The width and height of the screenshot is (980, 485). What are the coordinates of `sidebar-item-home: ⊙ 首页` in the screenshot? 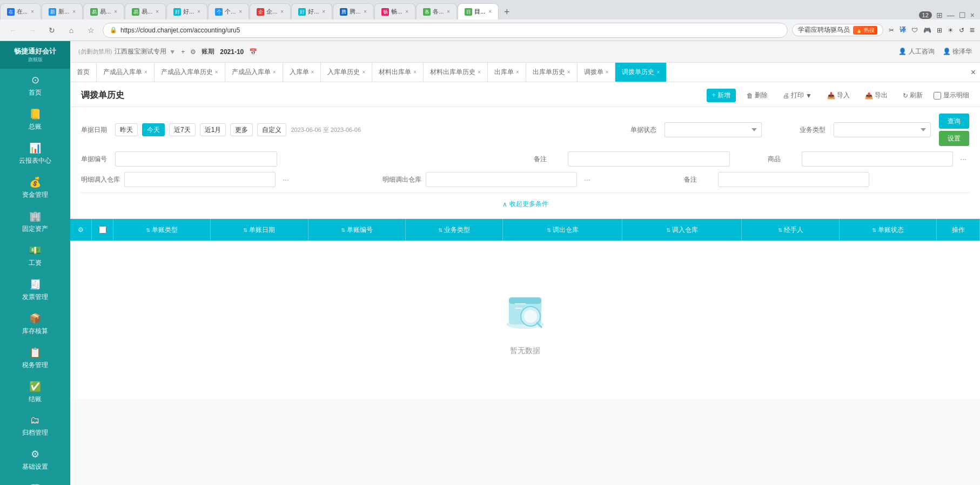 It's located at (35, 85).